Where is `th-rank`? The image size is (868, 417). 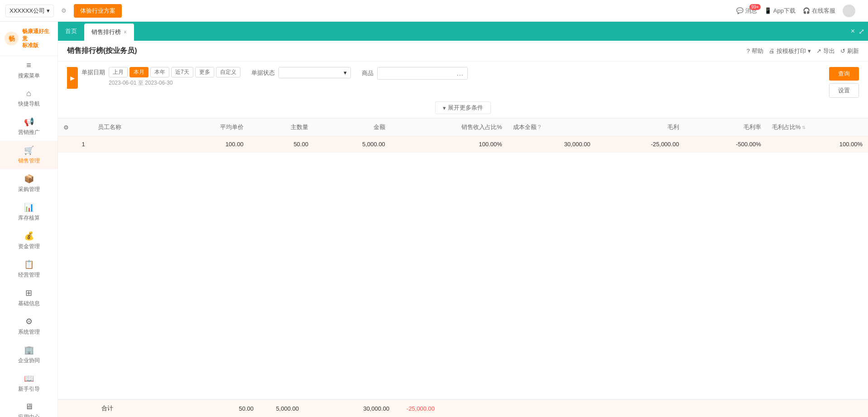 th-rank is located at coordinates (83, 128).